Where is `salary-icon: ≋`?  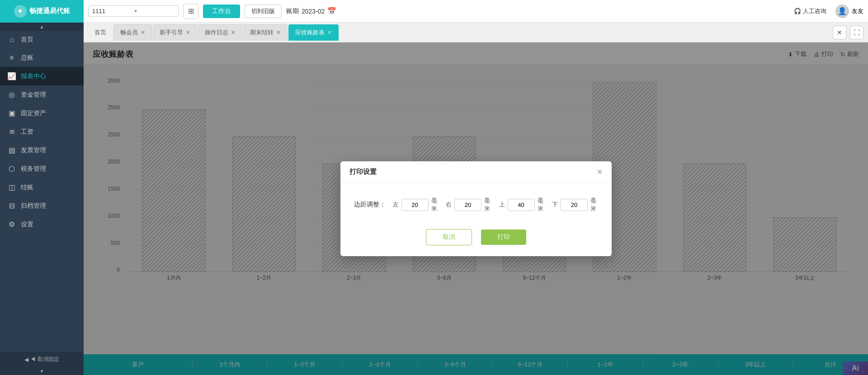
salary-icon: ≋ is located at coordinates (12, 132).